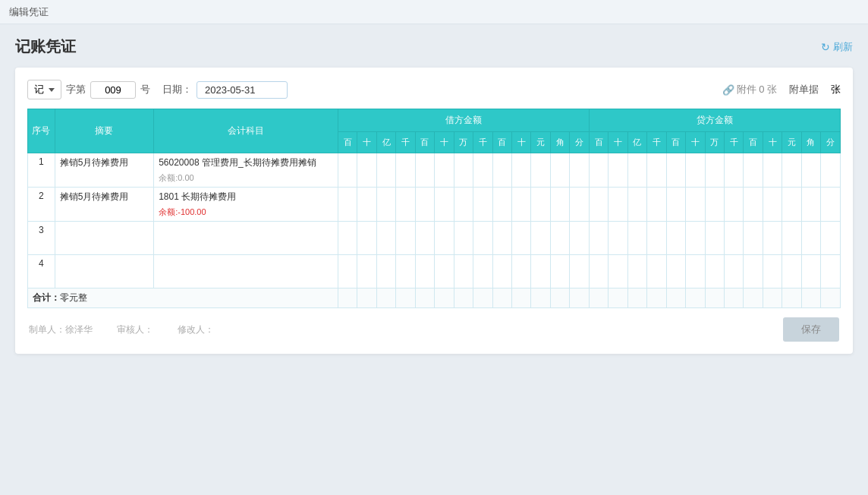 The width and height of the screenshot is (868, 495). What do you see at coordinates (750, 90) in the screenshot?
I see `attach-link: 🔗 附件 0 张` at bounding box center [750, 90].